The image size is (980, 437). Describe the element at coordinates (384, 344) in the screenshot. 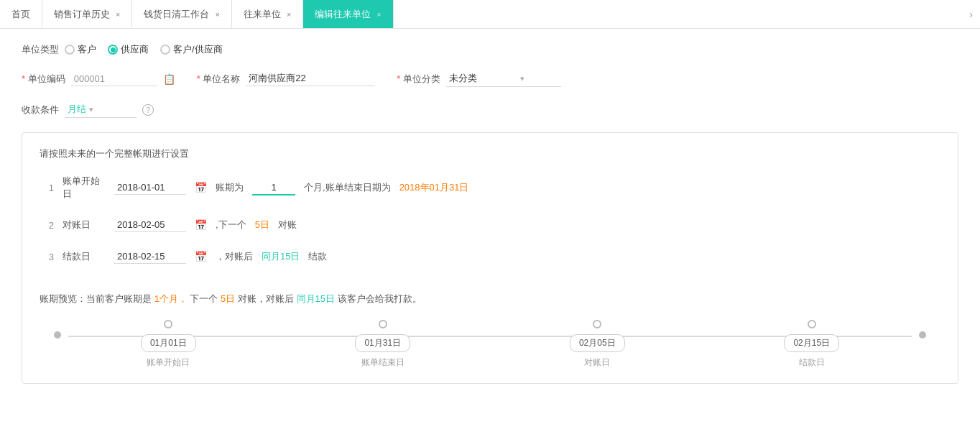

I see `timeline-point-2: 01月31日 账单结束日` at that location.